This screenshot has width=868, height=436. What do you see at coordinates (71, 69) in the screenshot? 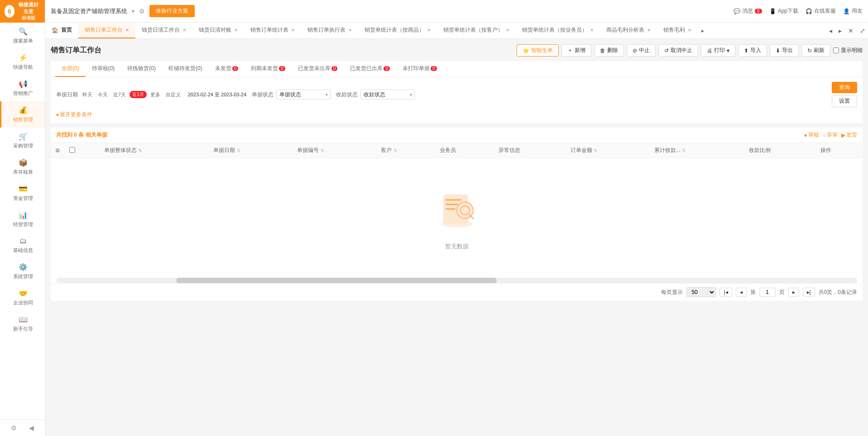
I see `filter-tab-all: 全部(0)` at bounding box center [71, 69].